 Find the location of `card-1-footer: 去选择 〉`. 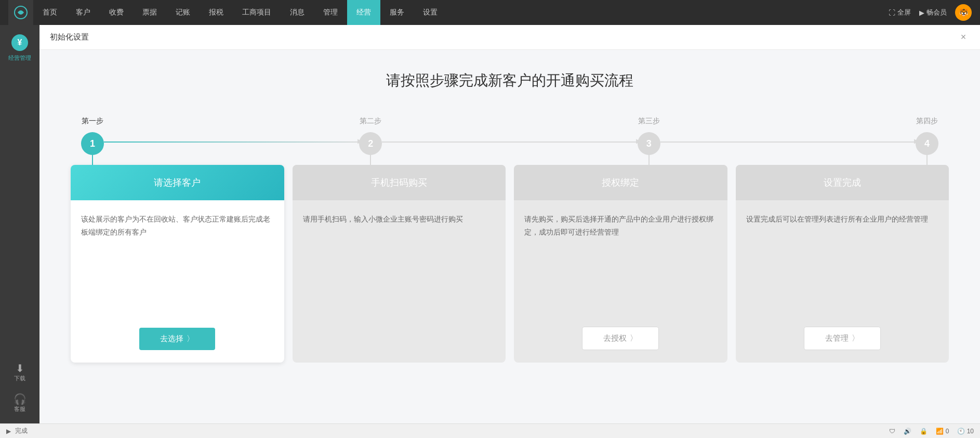

card-1-footer: 去选择 〉 is located at coordinates (178, 341).